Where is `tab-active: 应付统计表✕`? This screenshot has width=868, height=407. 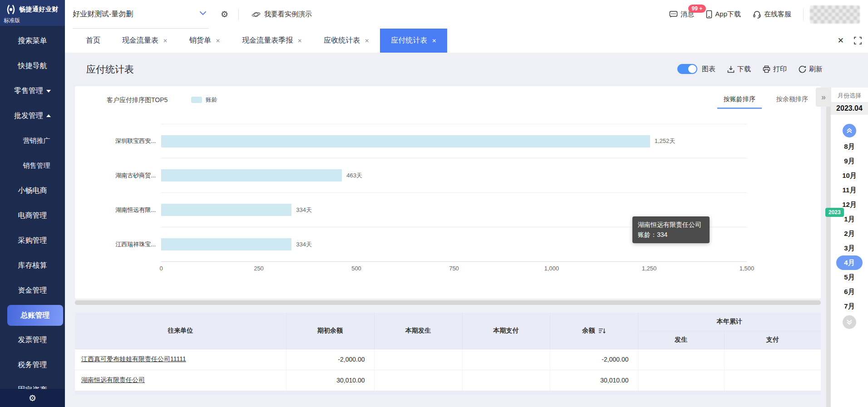 tab-active: 应付统计表✕ is located at coordinates (414, 41).